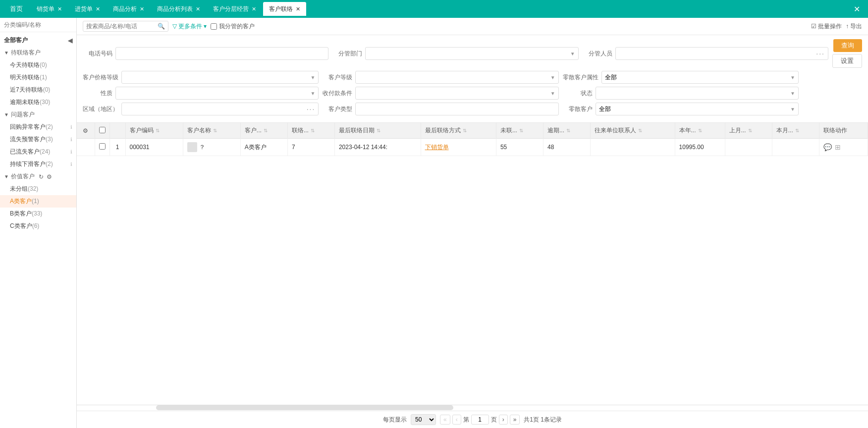 This screenshot has width=868, height=428. Describe the element at coordinates (38, 115) in the screenshot. I see `sidebar-group-problem: ▼ 问题客户` at that location.